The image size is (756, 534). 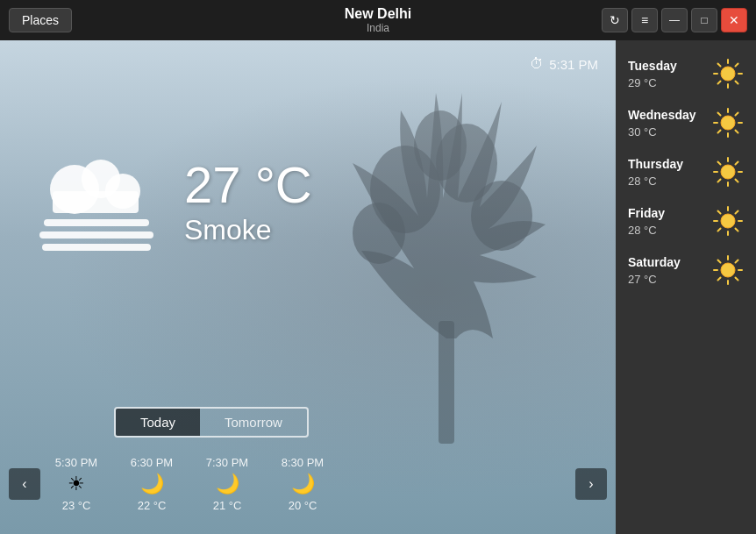 I want to click on day-info: Tuesday 29 °C, so click(x=666, y=74).